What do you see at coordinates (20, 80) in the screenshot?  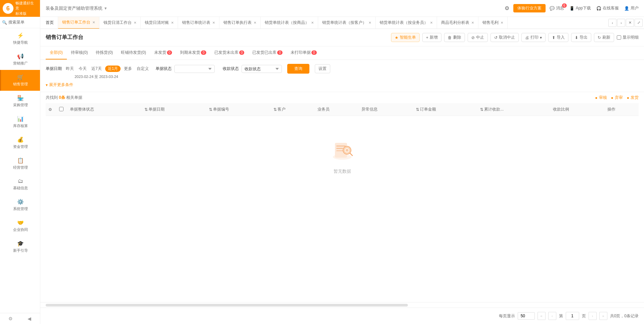 I see `sidebar-item-sales: 🛒 销售管理` at bounding box center [20, 80].